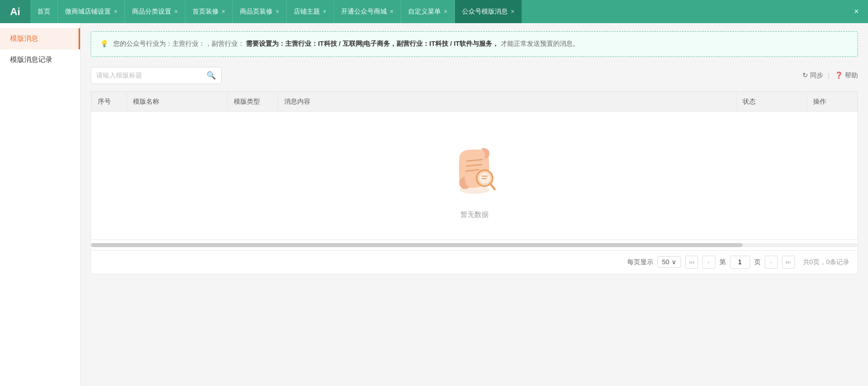 The image size is (868, 386). I want to click on app-logo: Ai, so click(15, 12).